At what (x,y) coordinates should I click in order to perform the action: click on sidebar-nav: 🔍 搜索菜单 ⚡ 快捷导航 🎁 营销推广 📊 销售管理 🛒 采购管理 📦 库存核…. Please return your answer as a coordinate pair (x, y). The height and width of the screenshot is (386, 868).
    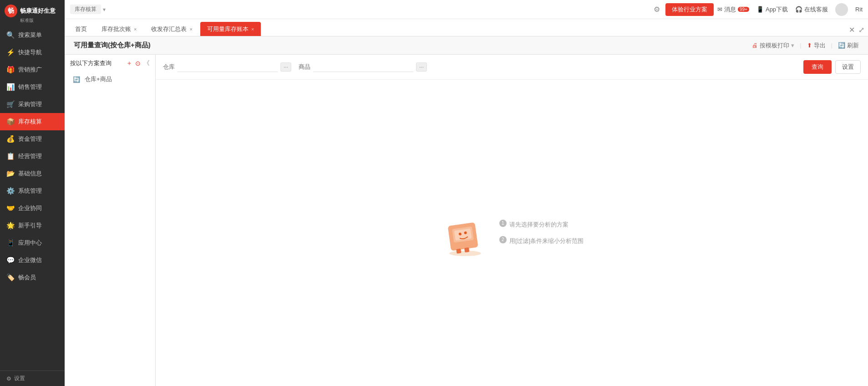
    Looking at the image, I should click on (32, 199).